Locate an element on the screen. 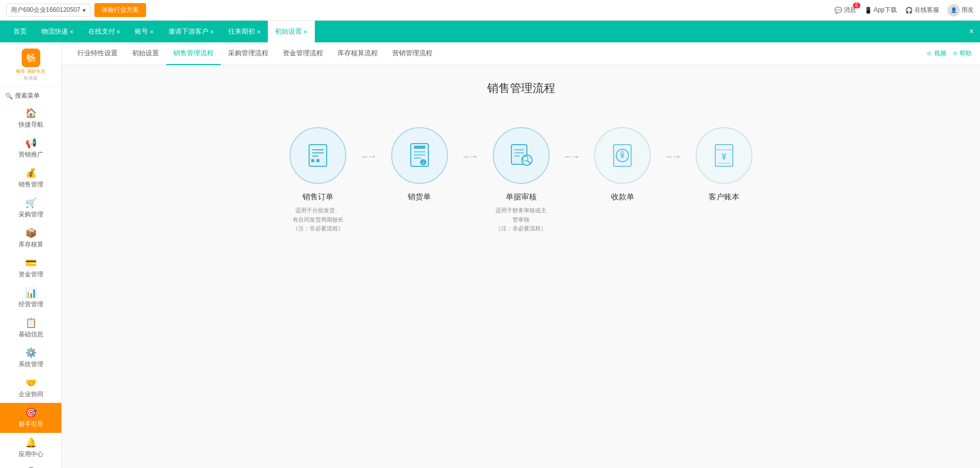 Image resolution: width=980 pixels, height=468 pixels. user-label: 用户690企业1660120507 is located at coordinates (45, 10).